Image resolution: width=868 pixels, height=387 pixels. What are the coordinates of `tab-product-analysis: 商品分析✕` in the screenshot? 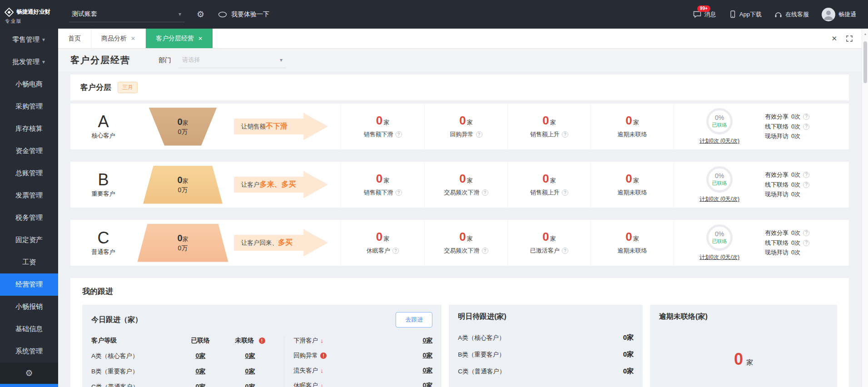 It's located at (119, 38).